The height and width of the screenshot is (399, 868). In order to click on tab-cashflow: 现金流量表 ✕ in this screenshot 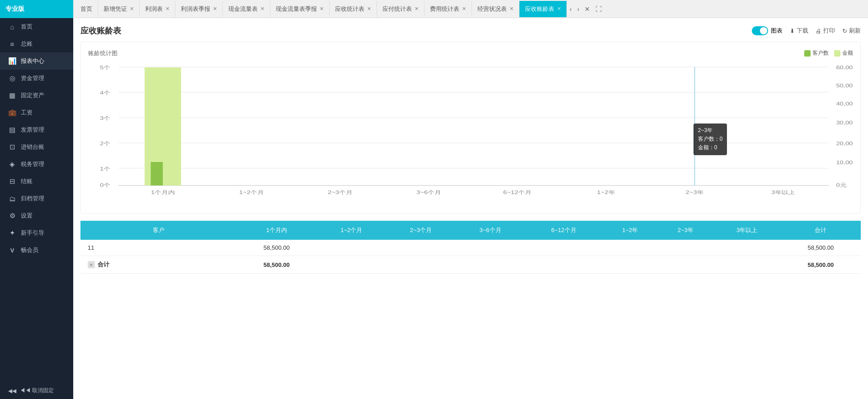, I will do `click(247, 9)`.